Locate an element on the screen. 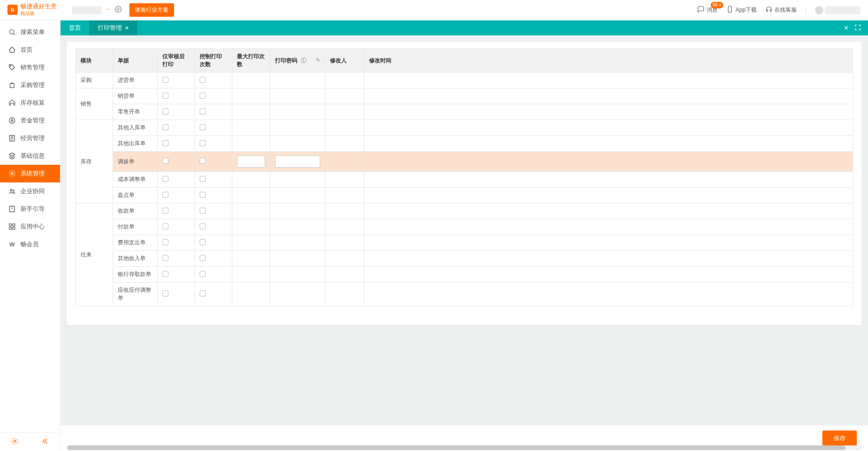 Image resolution: width=868 pixels, height=451 pixels. sidebar-item-6: 经营管理 is located at coordinates (30, 138).